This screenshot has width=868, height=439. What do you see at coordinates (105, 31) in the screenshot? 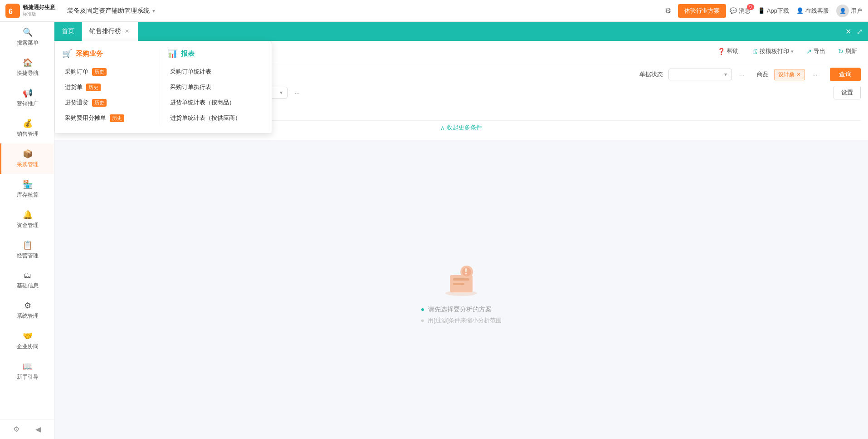
I see `tab-sales-ranking-label: 销售排行榜` at bounding box center [105, 31].